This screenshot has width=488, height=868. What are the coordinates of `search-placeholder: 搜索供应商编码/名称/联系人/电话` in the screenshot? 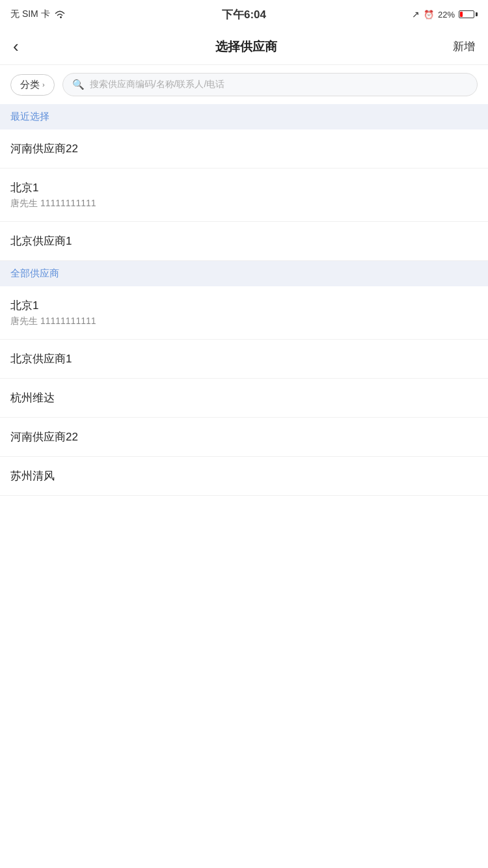 It's located at (157, 85).